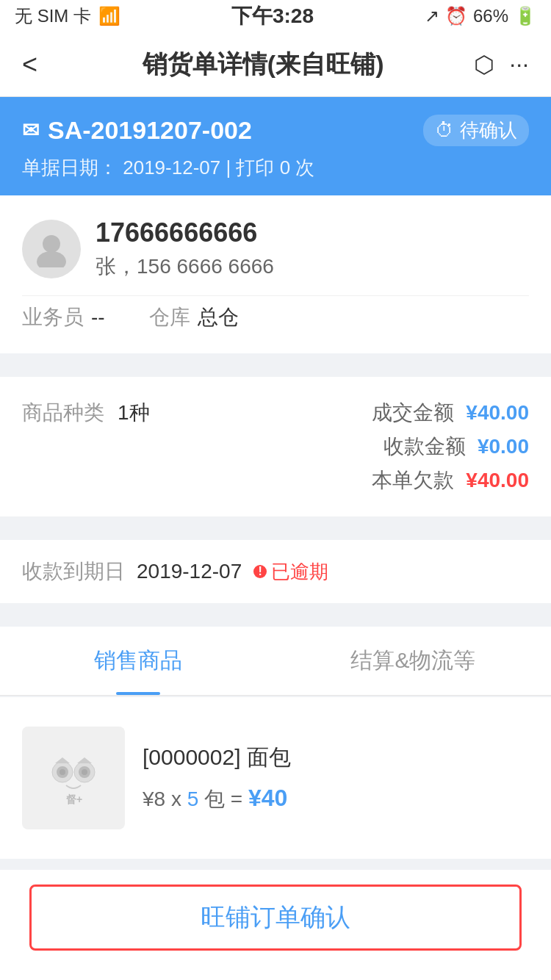 The image size is (551, 980). I want to click on status-bar: 无 SIM 卡 📶 下午3:28 ↗ ⏰ 66% 🔋, so click(276, 16).